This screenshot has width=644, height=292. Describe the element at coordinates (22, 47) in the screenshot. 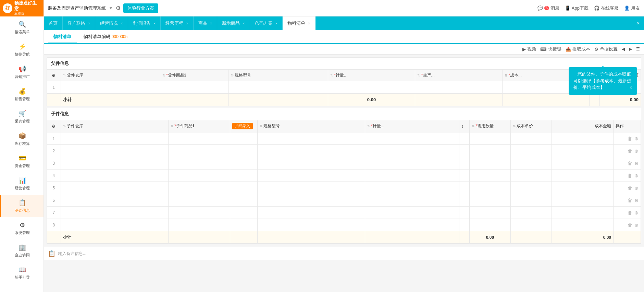

I see `quicknav-icon: ⚡` at that location.